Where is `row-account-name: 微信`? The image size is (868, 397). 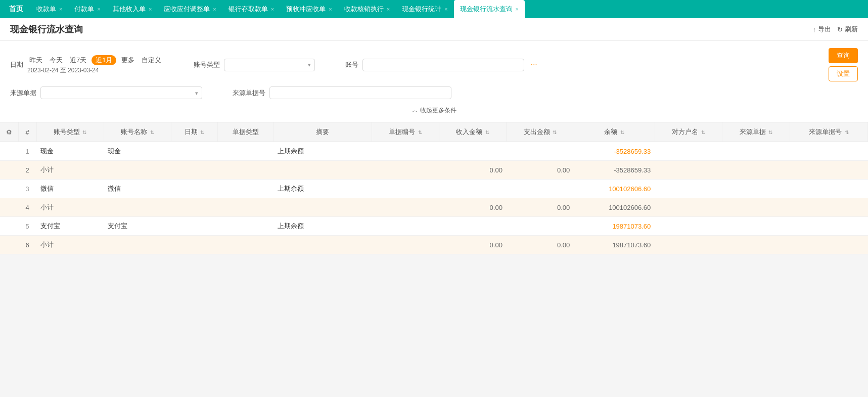 row-account-name: 微信 is located at coordinates (138, 189).